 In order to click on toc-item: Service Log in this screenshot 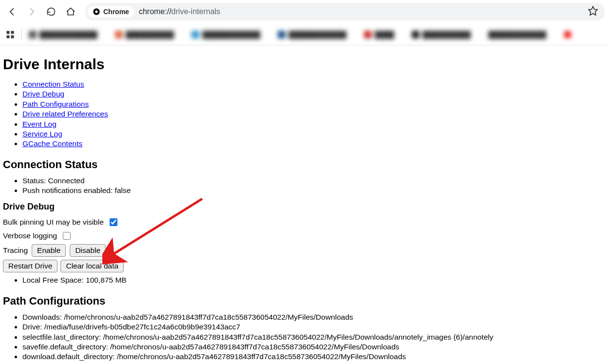, I will do `click(314, 134)`.